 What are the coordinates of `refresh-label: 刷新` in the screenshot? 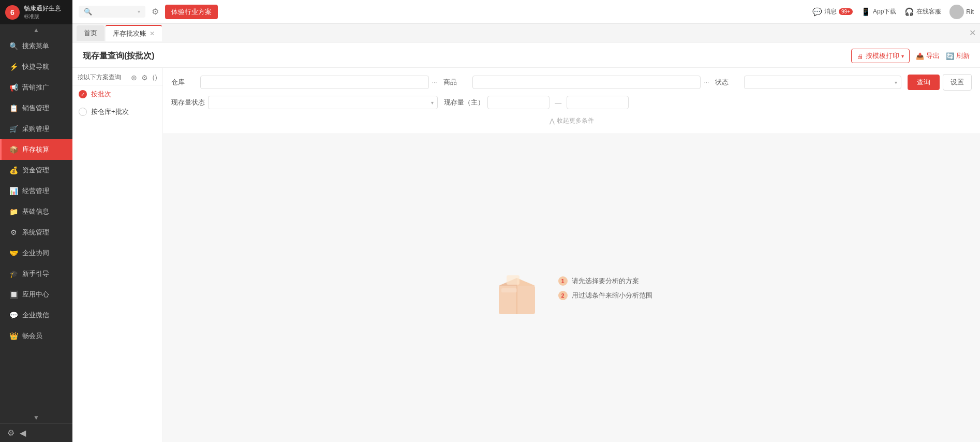 It's located at (963, 56).